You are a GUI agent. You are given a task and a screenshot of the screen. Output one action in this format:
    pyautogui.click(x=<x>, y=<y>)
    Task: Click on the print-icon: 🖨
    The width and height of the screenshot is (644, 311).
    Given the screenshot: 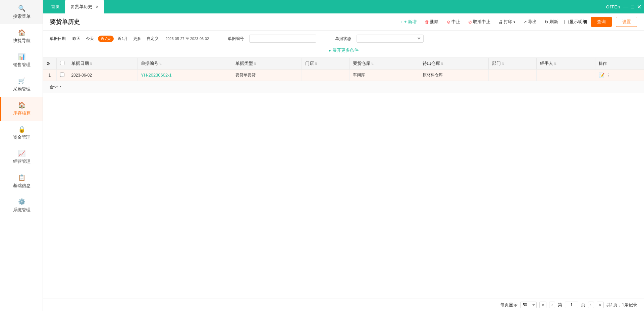 What is the action you would take?
    pyautogui.click(x=500, y=22)
    